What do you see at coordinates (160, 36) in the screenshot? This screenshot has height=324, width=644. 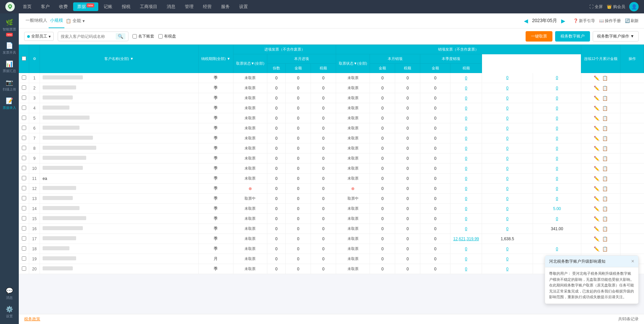 I see `tax-disk-checkbox` at bounding box center [160, 36].